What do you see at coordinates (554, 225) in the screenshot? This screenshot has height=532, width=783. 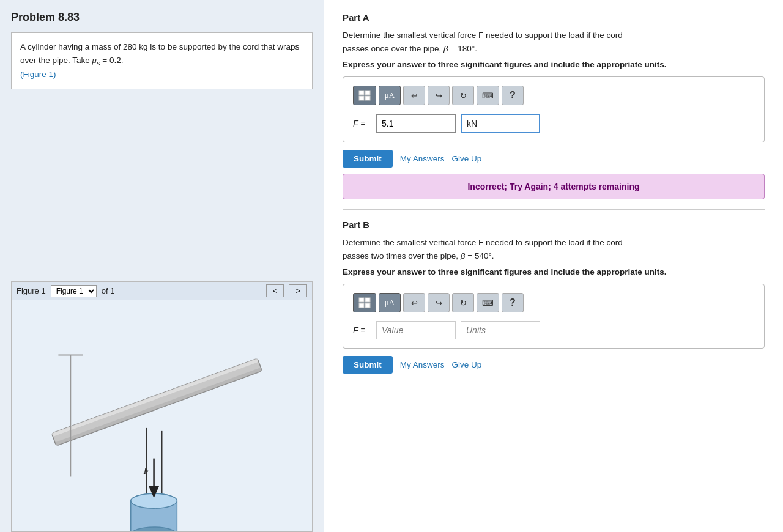 I see `part-b-title: Part B` at bounding box center [554, 225].